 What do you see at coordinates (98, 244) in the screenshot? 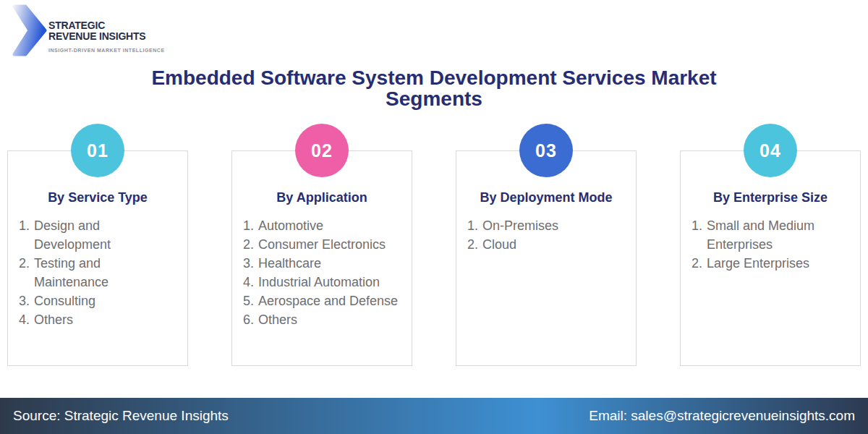
I see `segment-card-service-type: 01 By Service Type 1.Design and Developm…` at bounding box center [98, 244].